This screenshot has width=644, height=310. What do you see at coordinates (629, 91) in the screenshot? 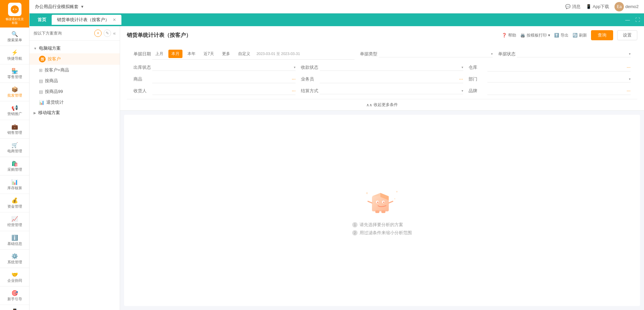
I see `brand-dots-icon: ···` at bounding box center [629, 91].